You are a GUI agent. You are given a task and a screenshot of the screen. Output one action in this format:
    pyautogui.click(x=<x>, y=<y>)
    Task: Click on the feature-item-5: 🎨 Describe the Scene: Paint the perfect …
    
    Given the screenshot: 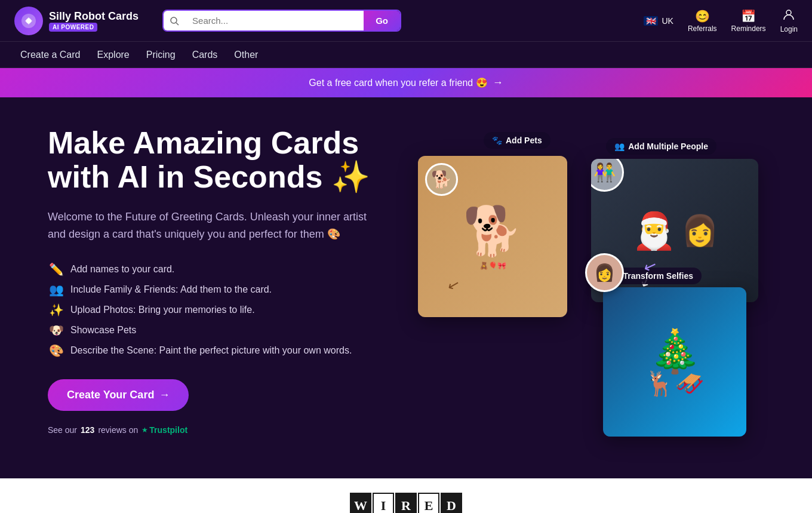 What is the action you would take?
    pyautogui.click(x=215, y=351)
    